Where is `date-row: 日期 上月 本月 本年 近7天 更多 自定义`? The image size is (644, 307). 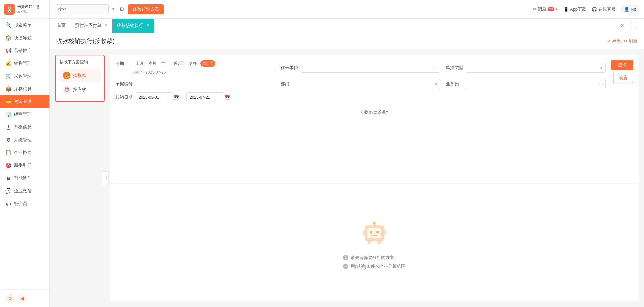 date-row: 日期 上月 本月 本年 近7天 更多 自定义 is located at coordinates (165, 64).